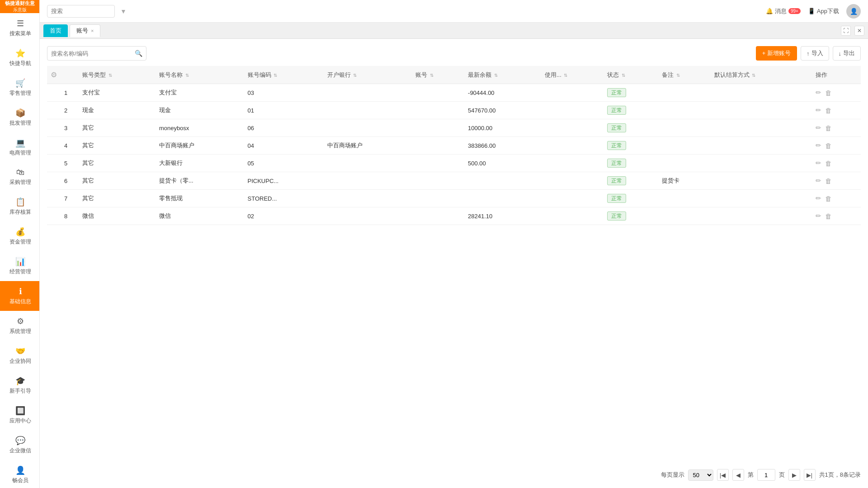 This screenshot has height=488, width=868. I want to click on expand-icon: ⛶, so click(846, 31).